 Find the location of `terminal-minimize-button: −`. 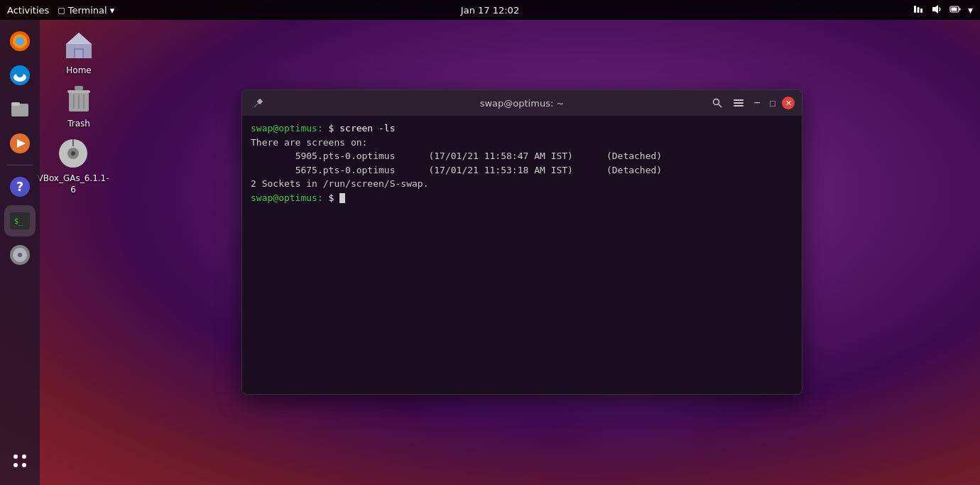

terminal-minimize-button: − is located at coordinates (757, 103).